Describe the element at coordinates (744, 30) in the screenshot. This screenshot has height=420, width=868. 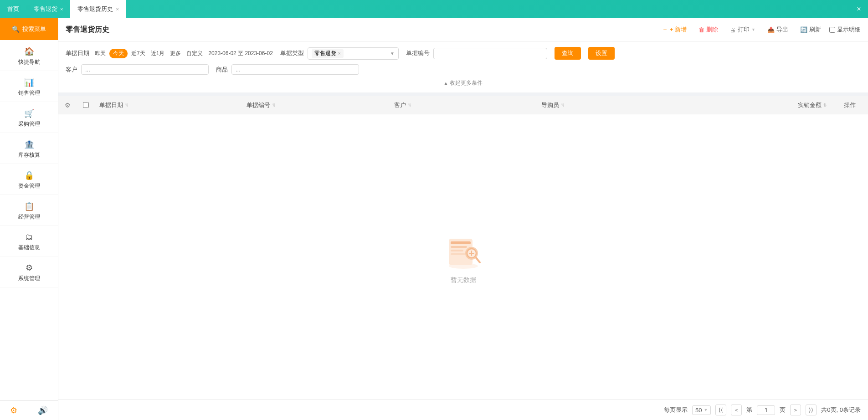
I see `print-label: 打印` at that location.